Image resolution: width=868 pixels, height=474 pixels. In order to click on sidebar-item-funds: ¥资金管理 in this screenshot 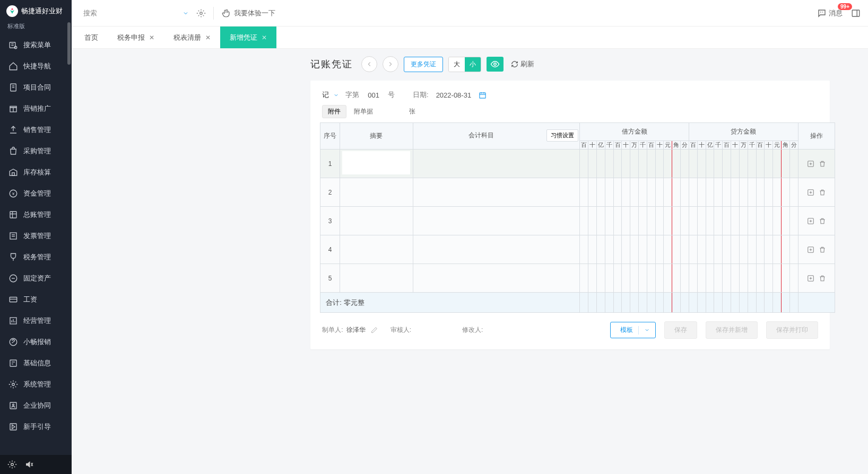, I will do `click(36, 194)`.